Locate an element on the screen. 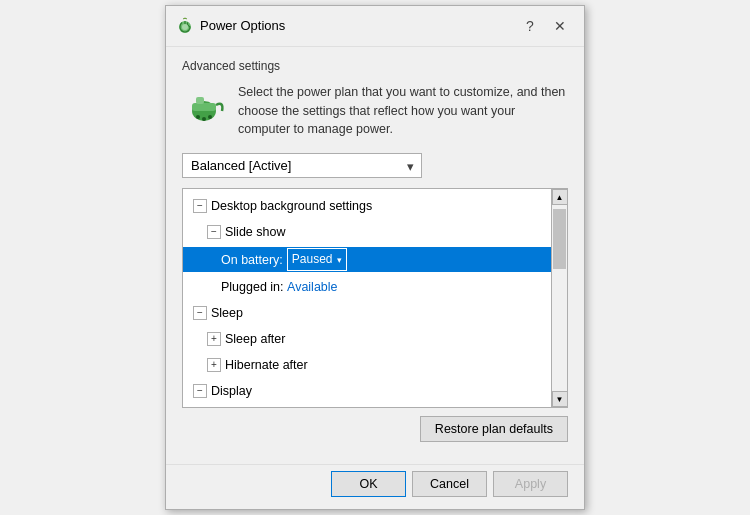  tree-item-turn-off-display: + Turn off display after is located at coordinates (367, 406).